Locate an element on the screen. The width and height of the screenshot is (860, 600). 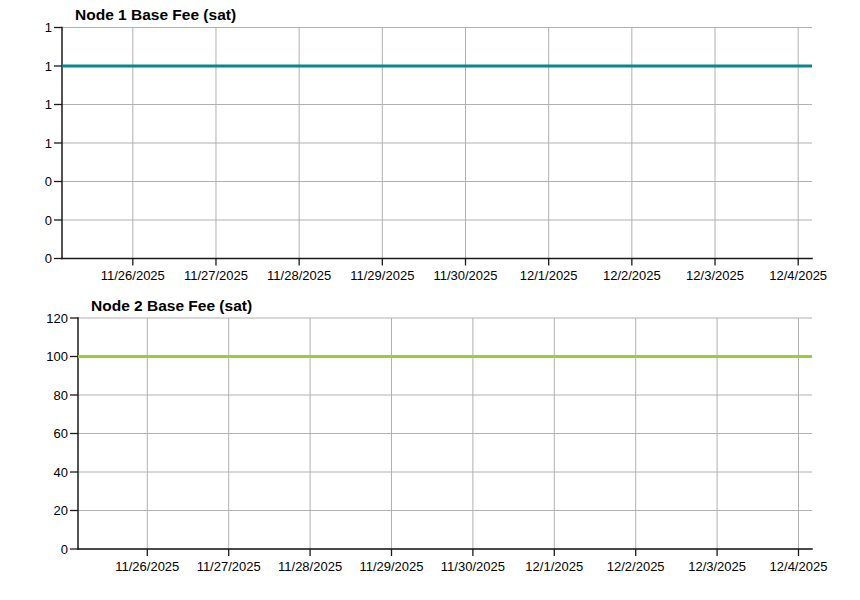
y-tick-label: 60 is located at coordinates (61, 434).